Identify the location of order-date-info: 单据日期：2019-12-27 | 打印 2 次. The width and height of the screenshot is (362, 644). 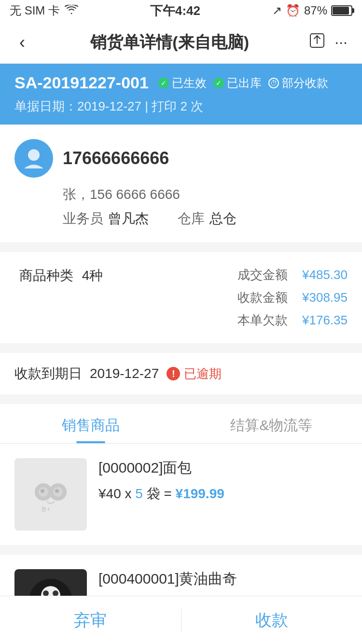
(181, 106).